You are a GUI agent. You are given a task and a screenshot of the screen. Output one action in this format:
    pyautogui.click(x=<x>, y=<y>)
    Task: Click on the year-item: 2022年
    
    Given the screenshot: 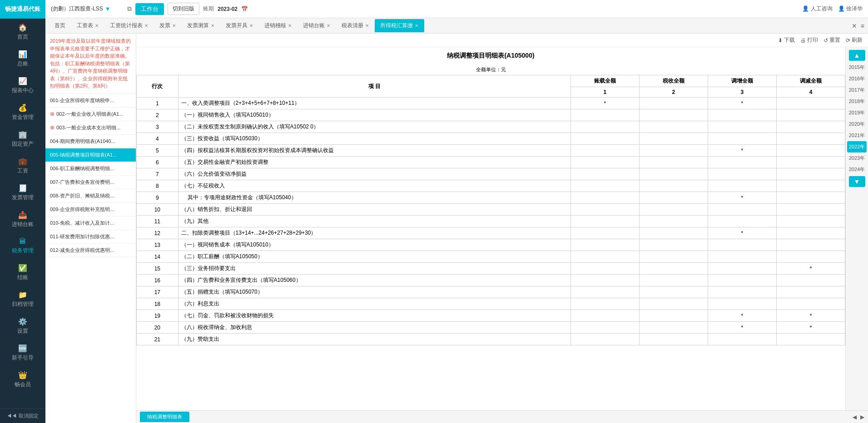 What is the action you would take?
    pyautogui.click(x=857, y=147)
    